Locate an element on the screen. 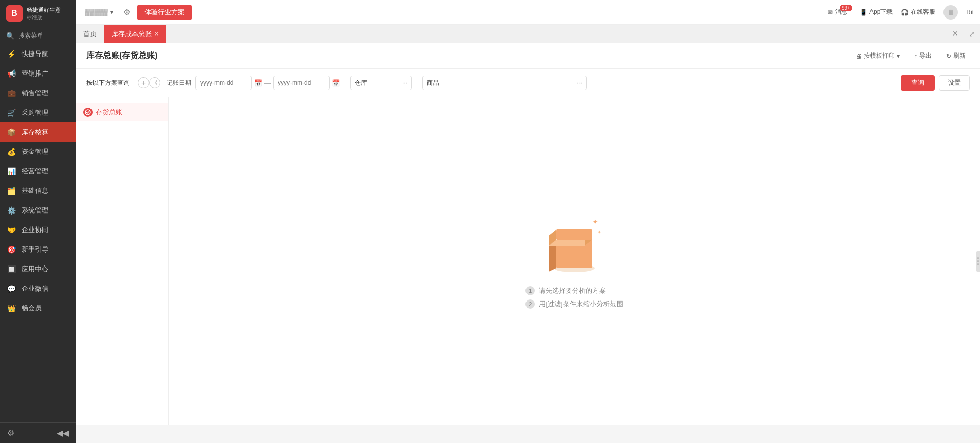 The width and height of the screenshot is (980, 443). filter-label: 按以下方案查询 is located at coordinates (108, 83).